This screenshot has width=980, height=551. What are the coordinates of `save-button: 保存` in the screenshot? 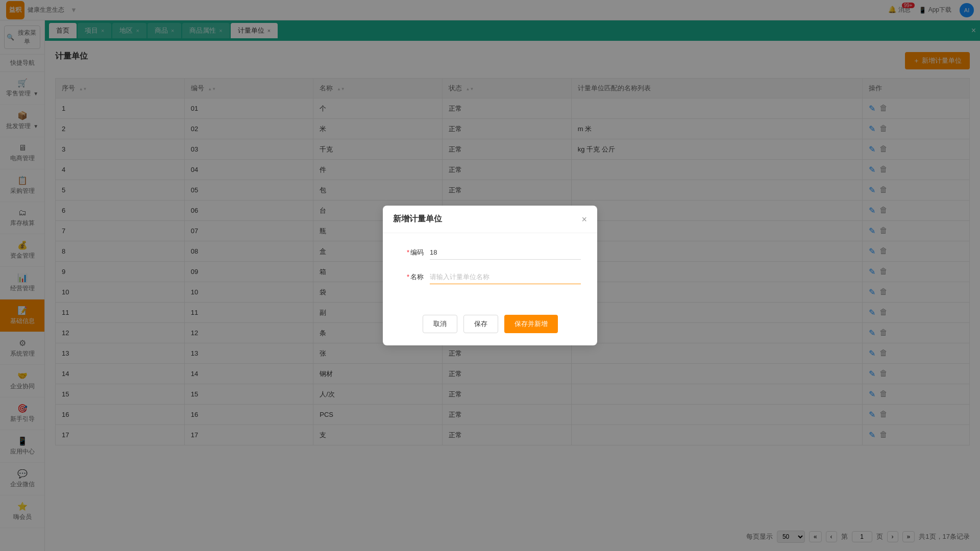 It's located at (481, 324).